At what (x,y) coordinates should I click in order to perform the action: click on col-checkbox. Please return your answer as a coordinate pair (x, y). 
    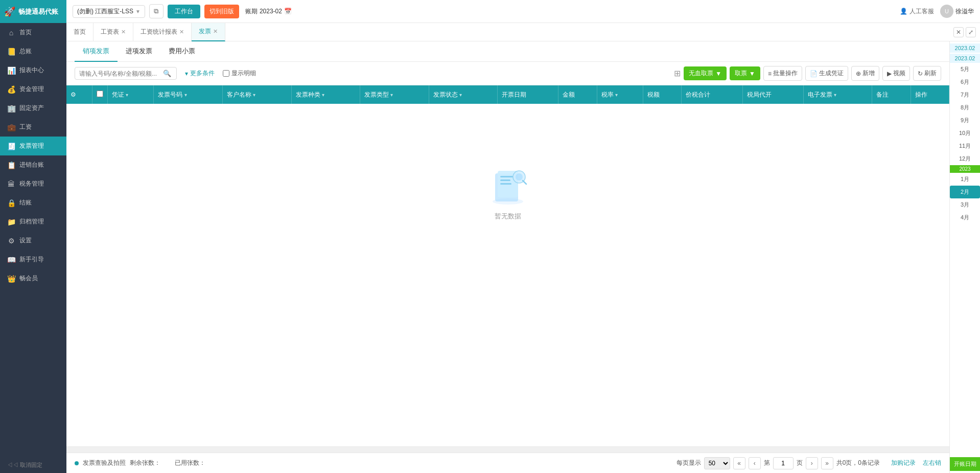
    Looking at the image, I should click on (100, 95).